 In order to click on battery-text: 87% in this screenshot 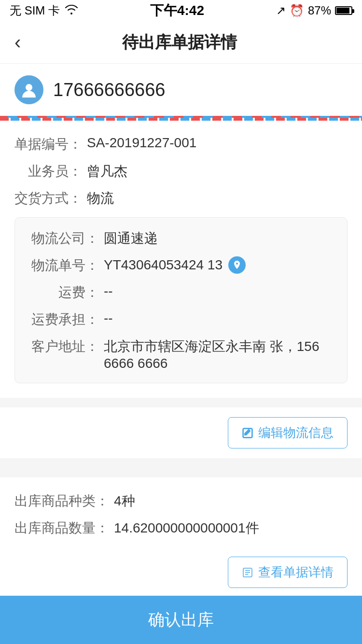, I will do `click(320, 11)`.